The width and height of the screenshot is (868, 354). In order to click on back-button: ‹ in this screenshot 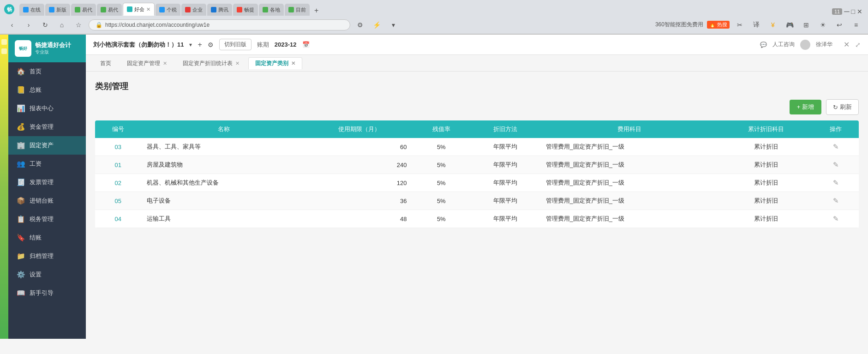, I will do `click(12, 25)`.